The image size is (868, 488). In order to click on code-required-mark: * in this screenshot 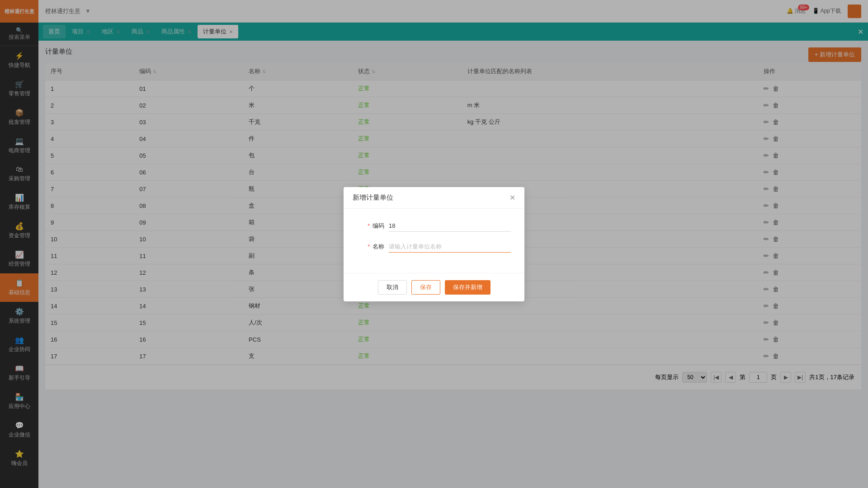, I will do `click(369, 226)`.